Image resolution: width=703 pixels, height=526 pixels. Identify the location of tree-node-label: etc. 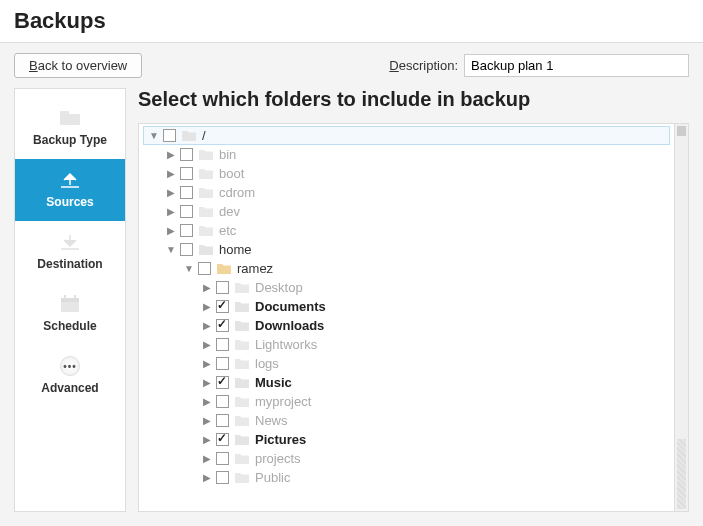
(228, 230).